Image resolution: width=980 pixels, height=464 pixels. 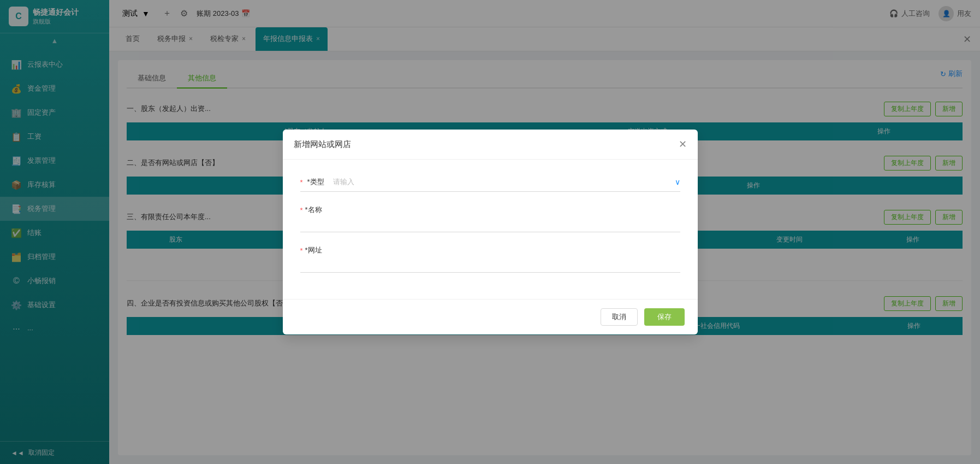 I want to click on name-input-row, so click(x=490, y=226).